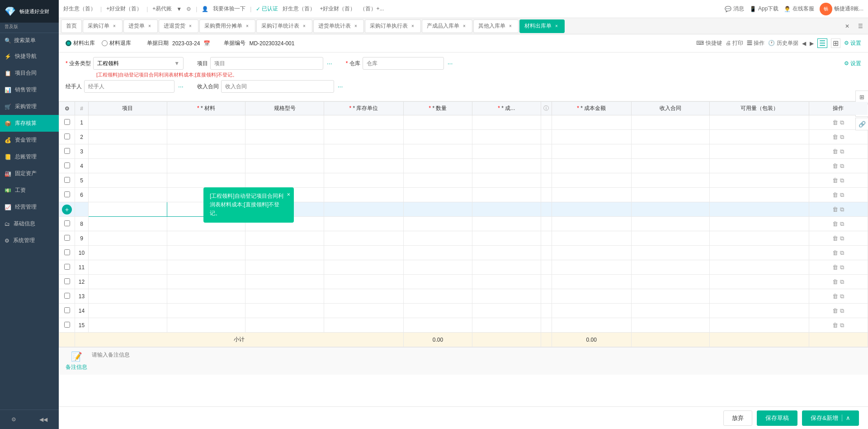  Describe the element at coordinates (506, 123) in the screenshot. I see `row-cost` at that location.